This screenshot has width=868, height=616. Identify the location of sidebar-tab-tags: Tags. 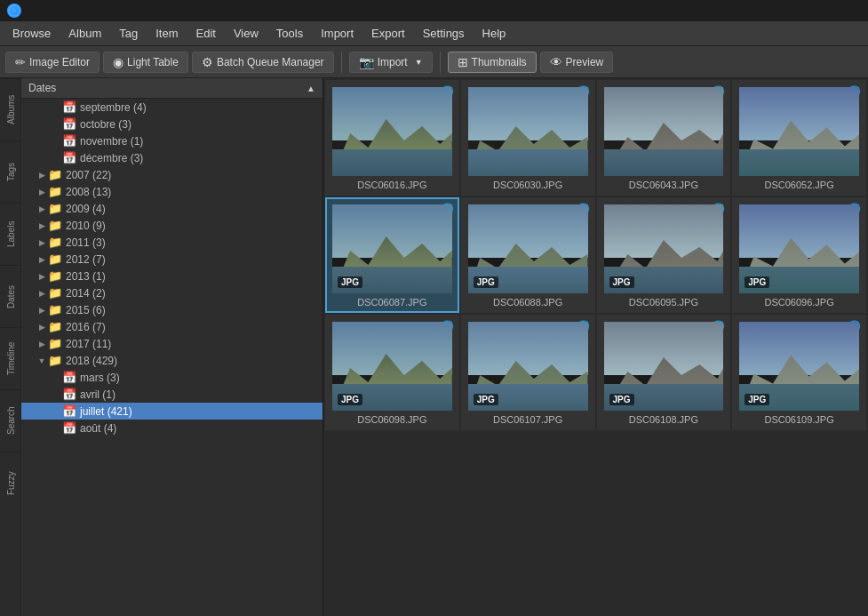
(11, 172).